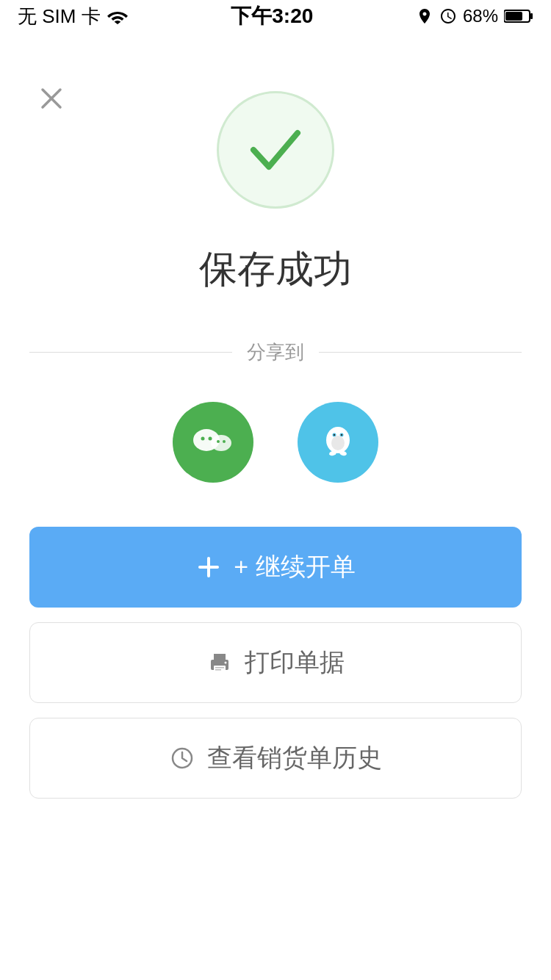  What do you see at coordinates (338, 442) in the screenshot?
I see `share-qq-button` at bounding box center [338, 442].